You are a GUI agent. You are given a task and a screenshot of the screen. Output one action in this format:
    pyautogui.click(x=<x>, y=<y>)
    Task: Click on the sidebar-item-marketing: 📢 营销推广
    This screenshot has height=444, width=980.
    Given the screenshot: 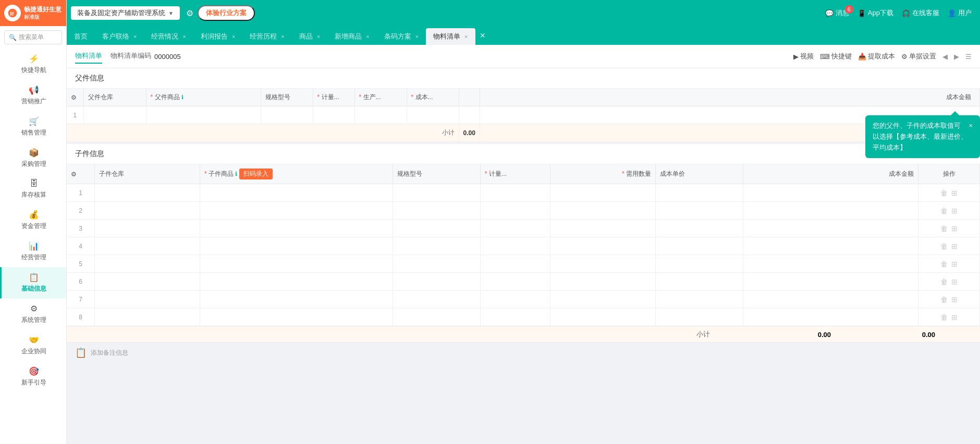 What is the action you would take?
    pyautogui.click(x=33, y=95)
    